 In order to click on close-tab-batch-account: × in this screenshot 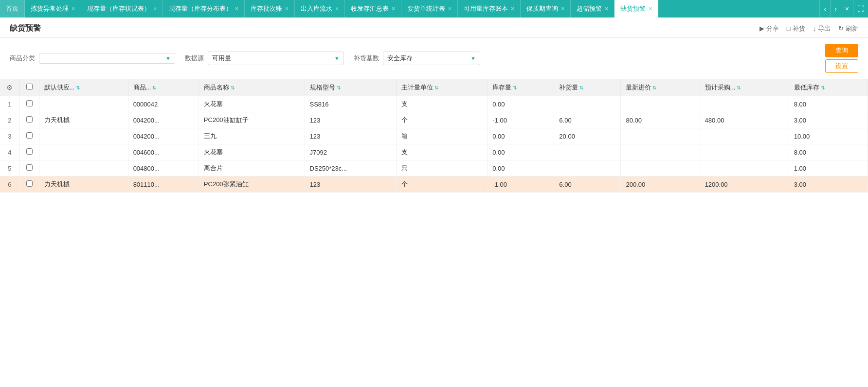, I will do `click(287, 9)`.